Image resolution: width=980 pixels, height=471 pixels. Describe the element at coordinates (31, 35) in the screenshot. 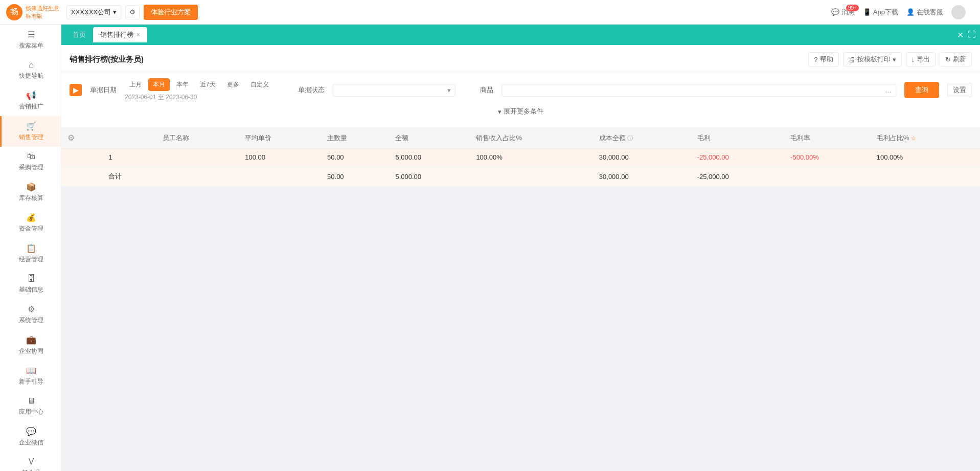

I see `sidebar-icon: ☰` at that location.